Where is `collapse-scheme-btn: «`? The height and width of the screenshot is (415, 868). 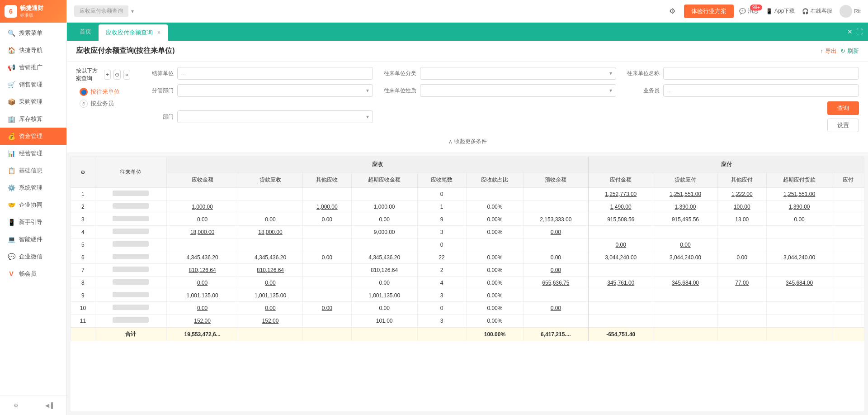
collapse-scheme-btn: « is located at coordinates (127, 75).